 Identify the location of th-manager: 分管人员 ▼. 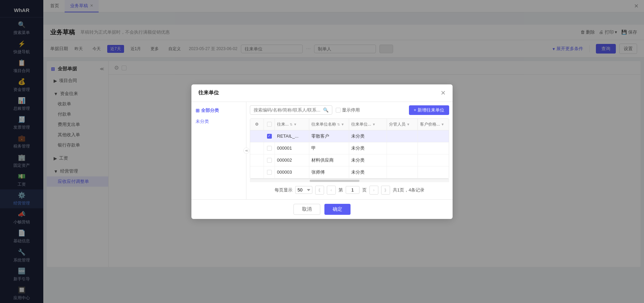
(402, 124).